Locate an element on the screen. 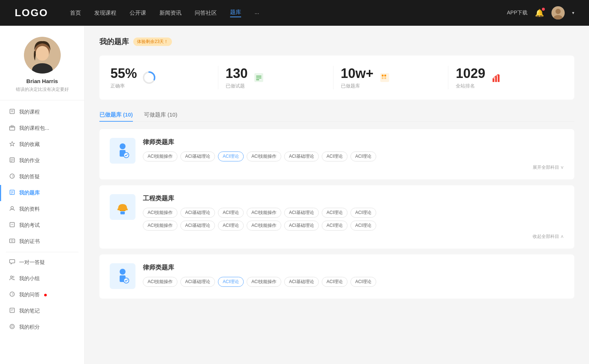 Image resolution: width=589 pixels, height=364 pixels. done-banks-icon is located at coordinates (385, 78).